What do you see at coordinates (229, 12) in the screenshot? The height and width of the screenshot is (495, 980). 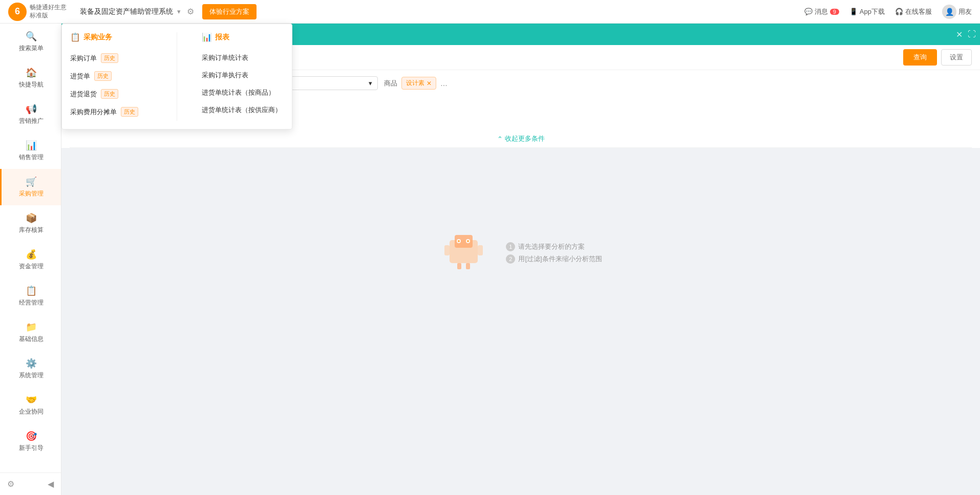 I see `industry-btn: 体验行业方案` at bounding box center [229, 12].